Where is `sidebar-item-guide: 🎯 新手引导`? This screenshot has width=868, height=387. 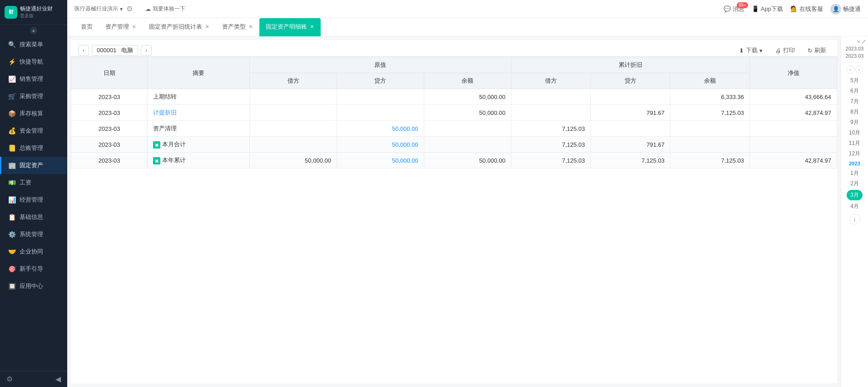 sidebar-item-guide: 🎯 新手引导 is located at coordinates (34, 269).